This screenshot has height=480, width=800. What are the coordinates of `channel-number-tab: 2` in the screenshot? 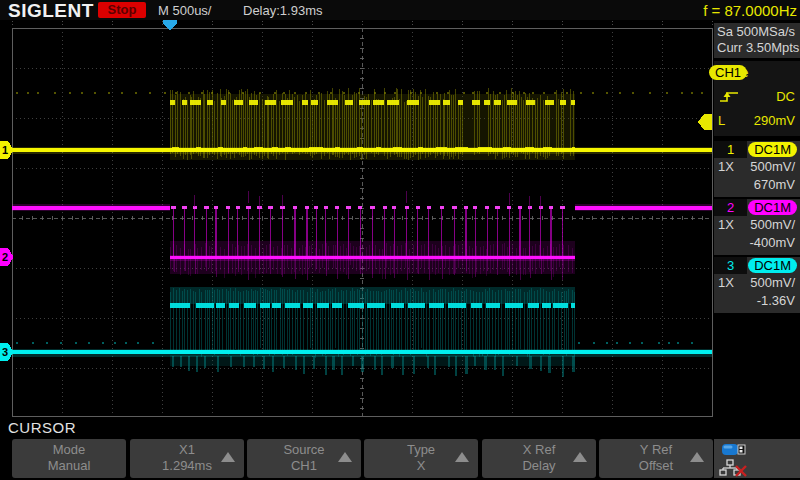 It's located at (730, 208).